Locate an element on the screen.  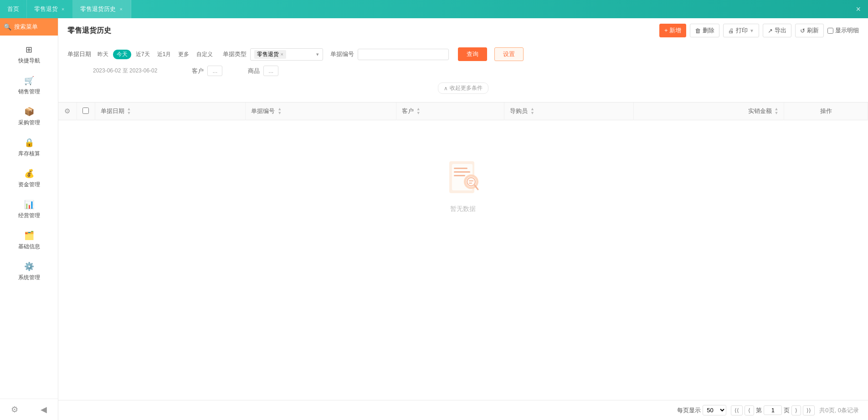
date-opt-more: 更多 is located at coordinates (184, 55).